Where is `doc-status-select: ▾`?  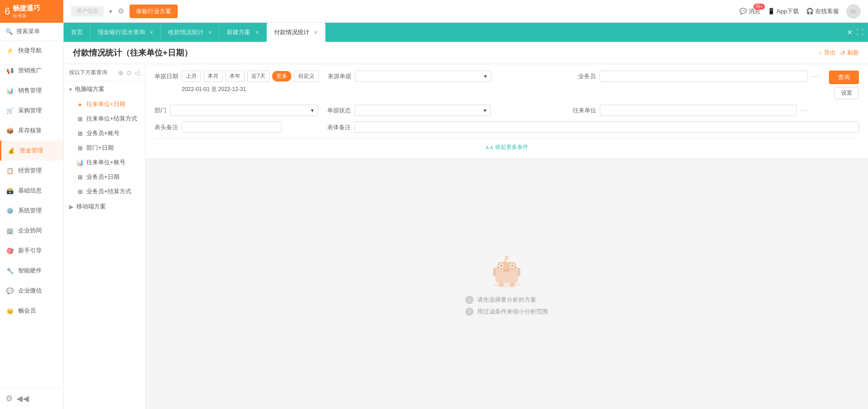 doc-status-select: ▾ is located at coordinates (423, 110).